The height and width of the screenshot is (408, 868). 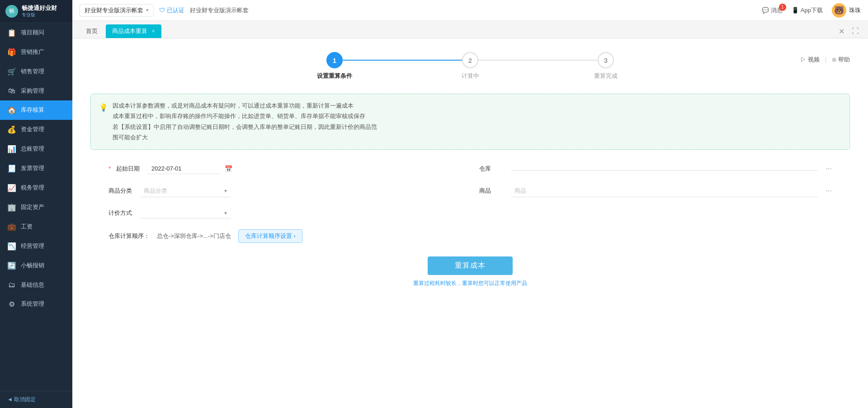 I want to click on sidebar-item-general: 📊总账管理, so click(x=36, y=149).